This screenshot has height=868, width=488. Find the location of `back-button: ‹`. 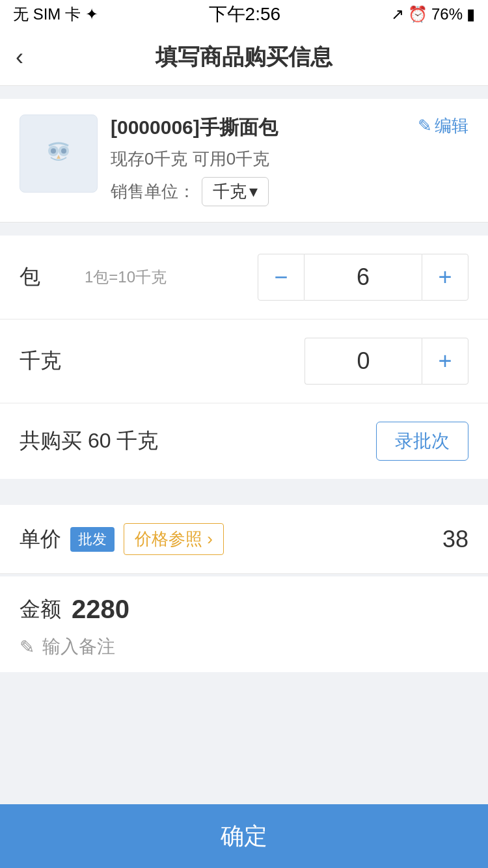

back-button: ‹ is located at coordinates (20, 57).